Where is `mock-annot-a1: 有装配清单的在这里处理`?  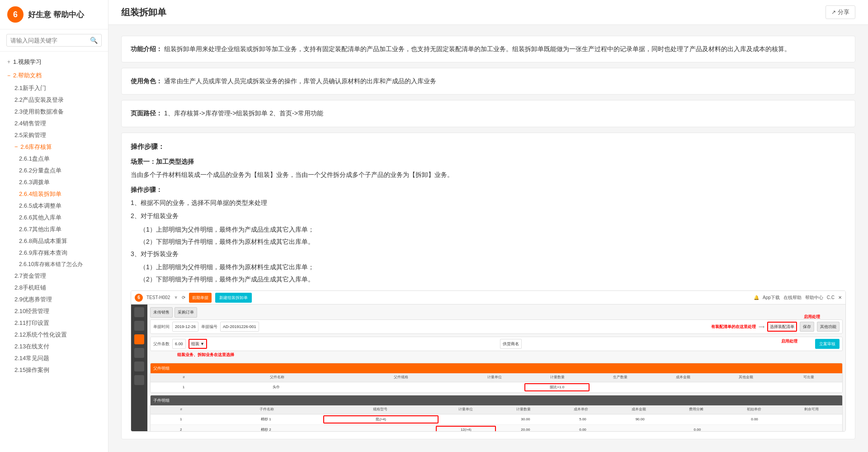
mock-annot-a1: 有装配清单的在这里处理 is located at coordinates (733, 327).